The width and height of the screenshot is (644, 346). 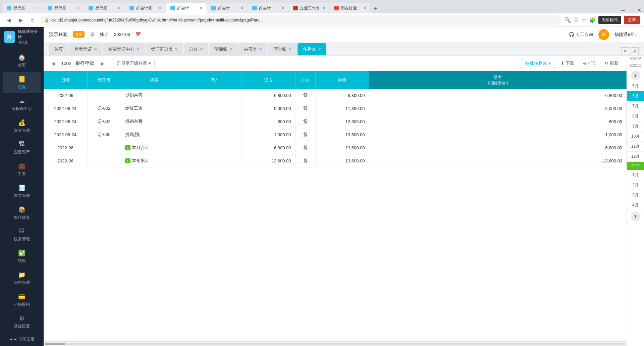 I want to click on calendar-month-1: 1月, so click(x=635, y=175).